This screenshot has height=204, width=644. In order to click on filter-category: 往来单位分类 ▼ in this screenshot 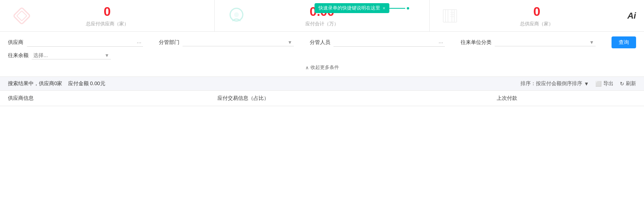, I will do `click(528, 42)`.